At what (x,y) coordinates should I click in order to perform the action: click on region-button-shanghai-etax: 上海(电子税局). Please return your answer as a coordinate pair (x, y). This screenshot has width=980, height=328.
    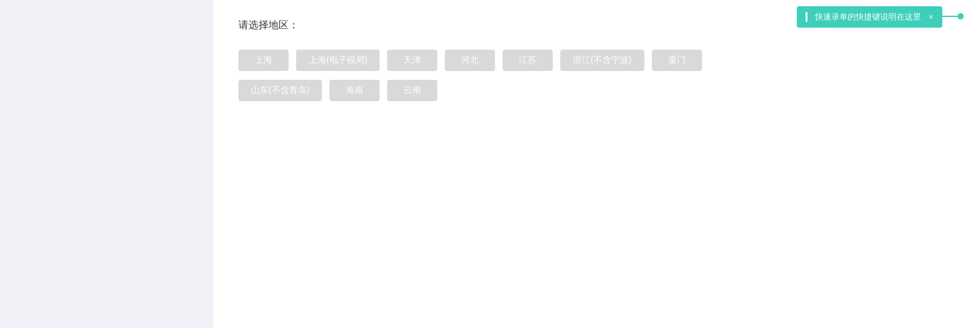
    Looking at the image, I should click on (338, 60).